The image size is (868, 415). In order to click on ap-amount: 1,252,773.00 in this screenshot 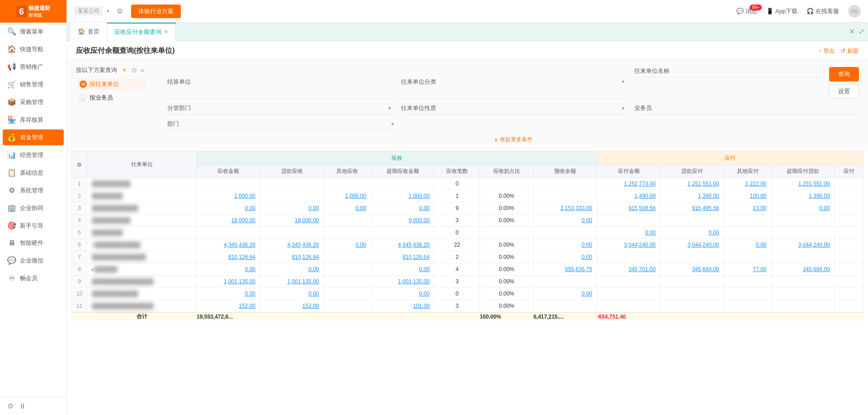, I will do `click(628, 184)`.